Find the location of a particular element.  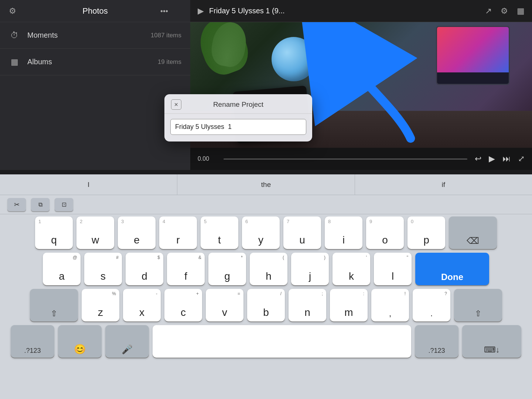

copy-button: ⧉ is located at coordinates (40, 205).